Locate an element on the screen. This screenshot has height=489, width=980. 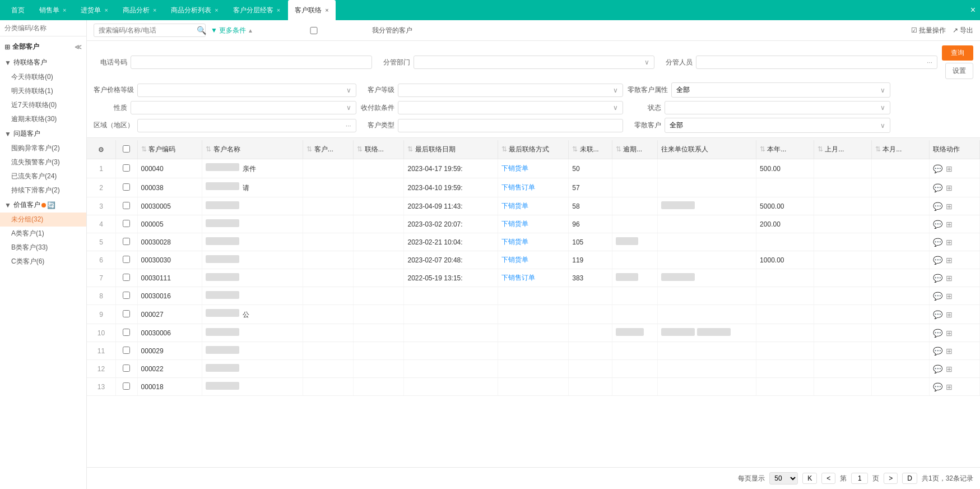
export-button: ↗ 导出 is located at coordinates (963, 30).